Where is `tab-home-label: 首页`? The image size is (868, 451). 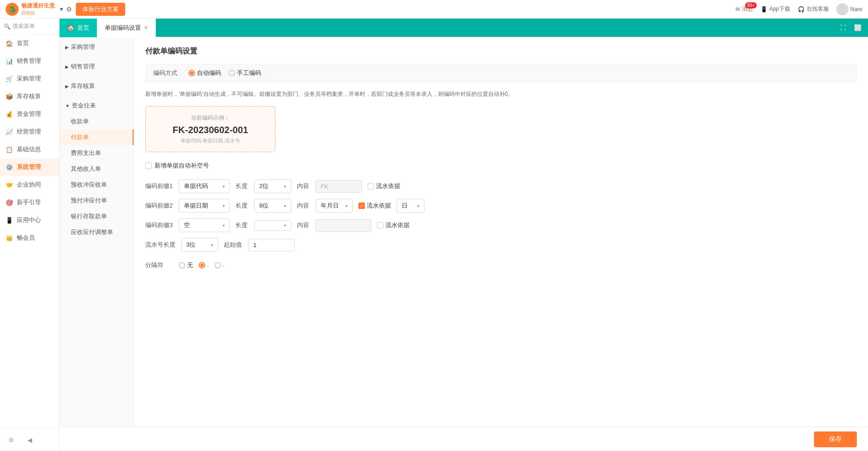
tab-home-label: 首页 is located at coordinates (83, 28).